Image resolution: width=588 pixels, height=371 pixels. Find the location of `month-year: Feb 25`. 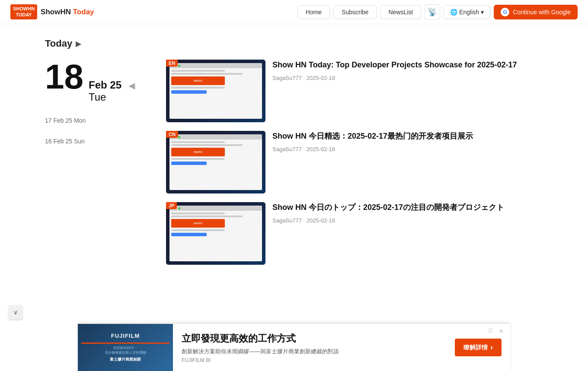

month-year: Feb 25 is located at coordinates (105, 85).